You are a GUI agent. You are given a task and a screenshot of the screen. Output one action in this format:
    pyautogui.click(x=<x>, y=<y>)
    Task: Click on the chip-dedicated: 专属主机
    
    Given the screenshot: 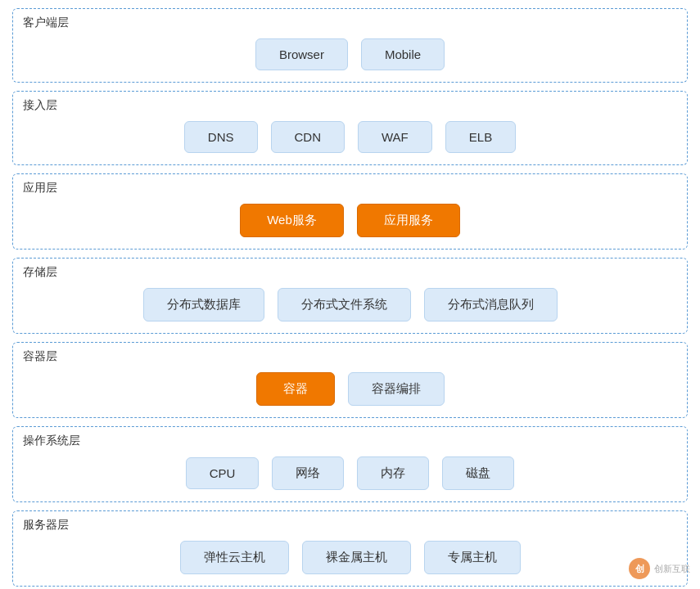 What is the action you would take?
    pyautogui.click(x=472, y=558)
    